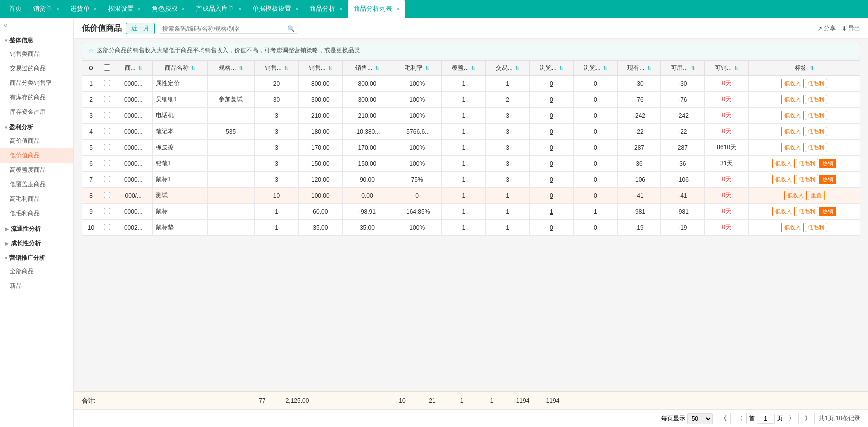 Image resolution: width=868 pixels, height=427 pixels. What do you see at coordinates (320, 164) in the screenshot?
I see `sale-amount: 150.00` at bounding box center [320, 164].